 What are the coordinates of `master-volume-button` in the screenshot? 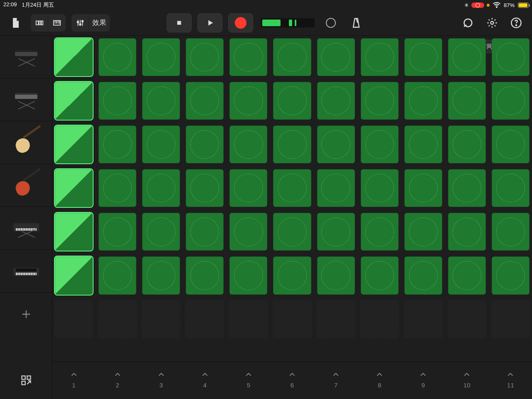 It's located at (331, 23).